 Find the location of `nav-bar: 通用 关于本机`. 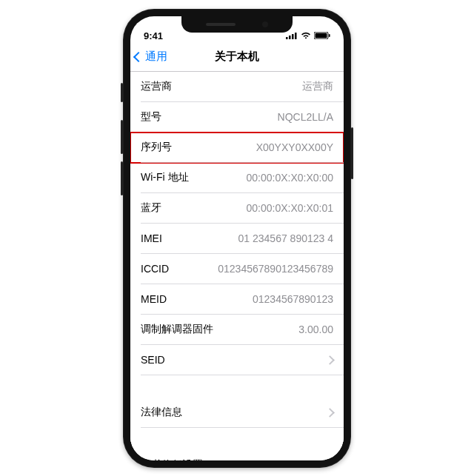

nav-bar: 通用 关于本机 is located at coordinates (237, 58).